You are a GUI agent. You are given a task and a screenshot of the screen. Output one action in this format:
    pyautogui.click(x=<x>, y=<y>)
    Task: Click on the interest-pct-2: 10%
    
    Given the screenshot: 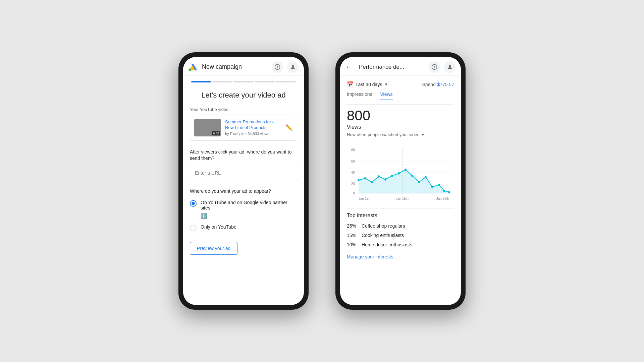 What is the action you would take?
    pyautogui.click(x=352, y=245)
    